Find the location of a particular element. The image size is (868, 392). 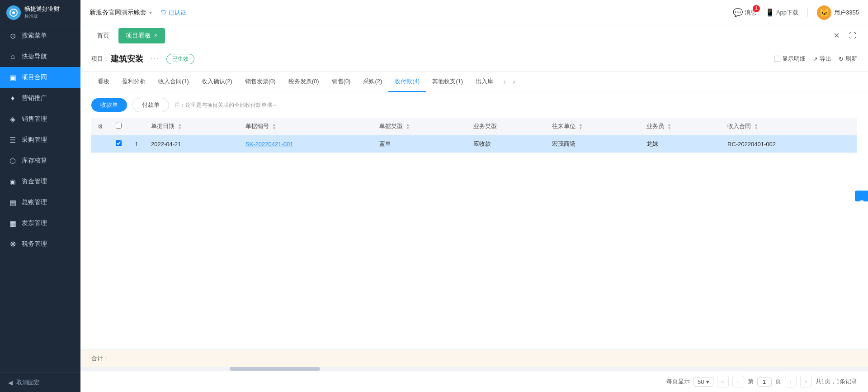

tabsbar-controls: ✕ ⛶ is located at coordinates (844, 36).